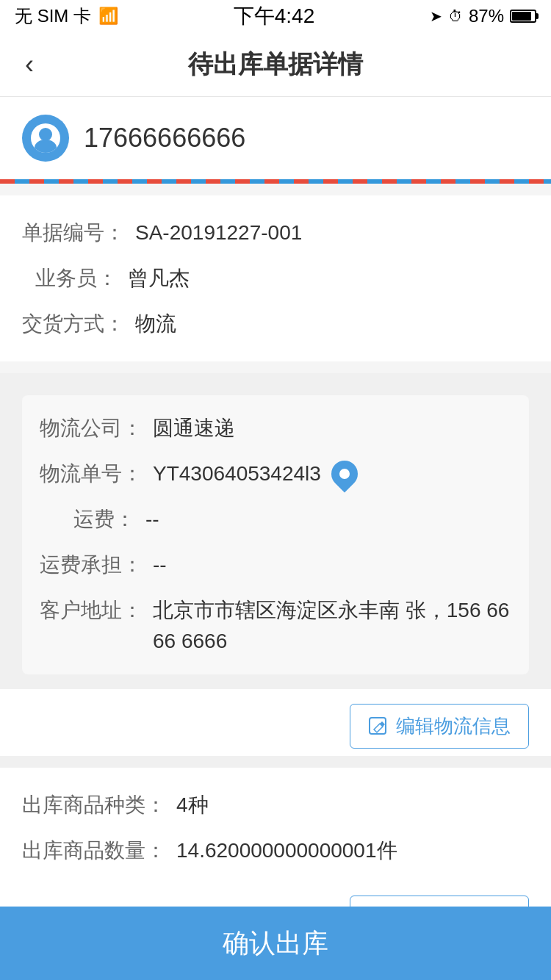  Describe the element at coordinates (523, 16) in the screenshot. I see `battery-icon` at that location.